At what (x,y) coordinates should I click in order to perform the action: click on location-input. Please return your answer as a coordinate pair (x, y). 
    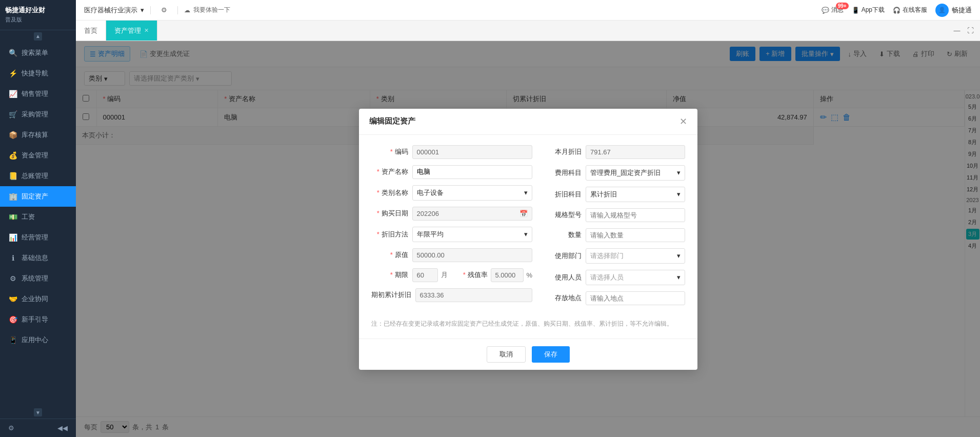
    Looking at the image, I should click on (635, 299).